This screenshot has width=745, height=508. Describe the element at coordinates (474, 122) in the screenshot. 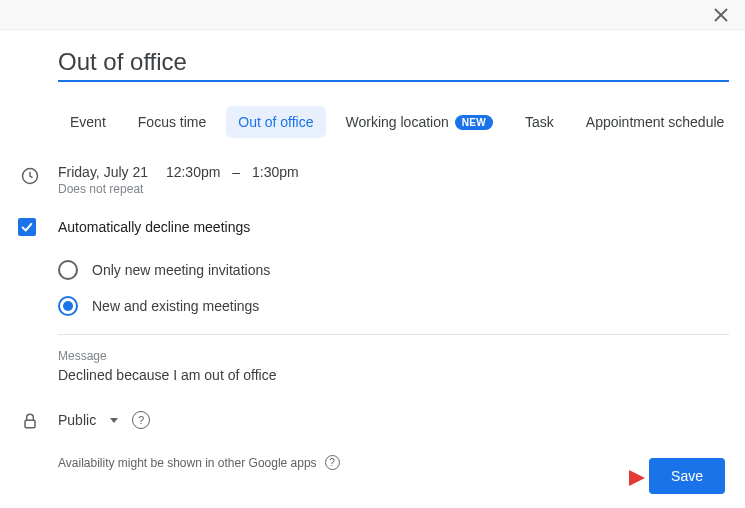

I see `new-badge: NEW` at that location.